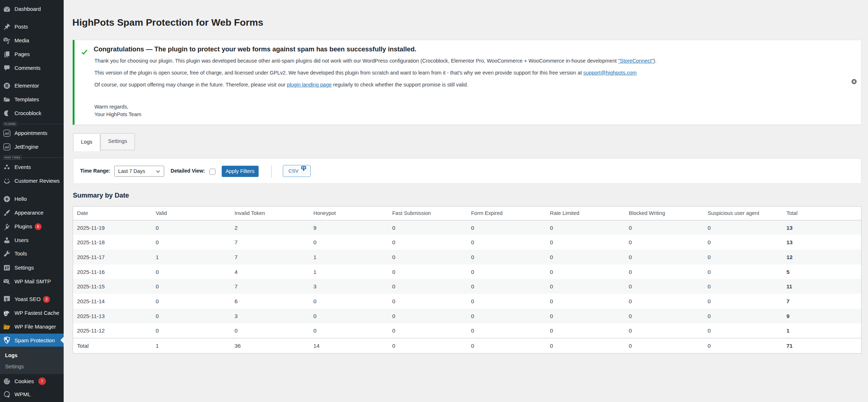  I want to click on svg-text: W, so click(7, 327).